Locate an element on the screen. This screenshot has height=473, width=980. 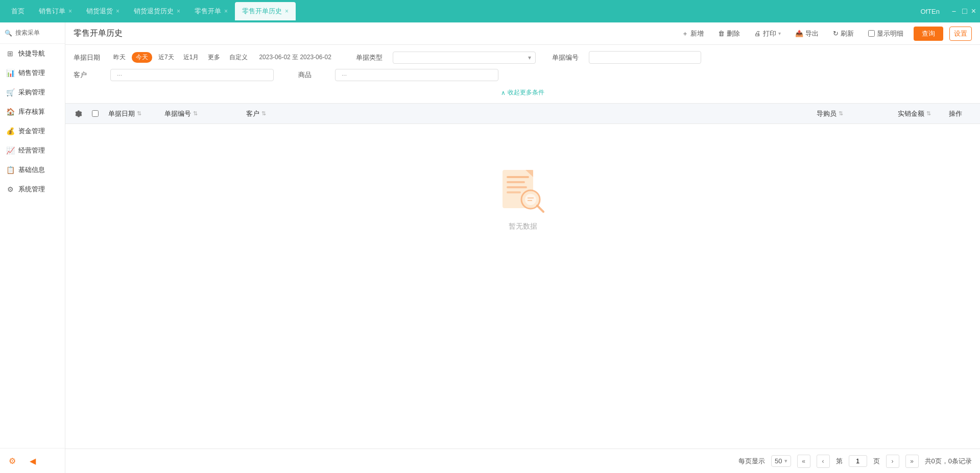
th-date-sort: ⇅ is located at coordinates (139, 113).